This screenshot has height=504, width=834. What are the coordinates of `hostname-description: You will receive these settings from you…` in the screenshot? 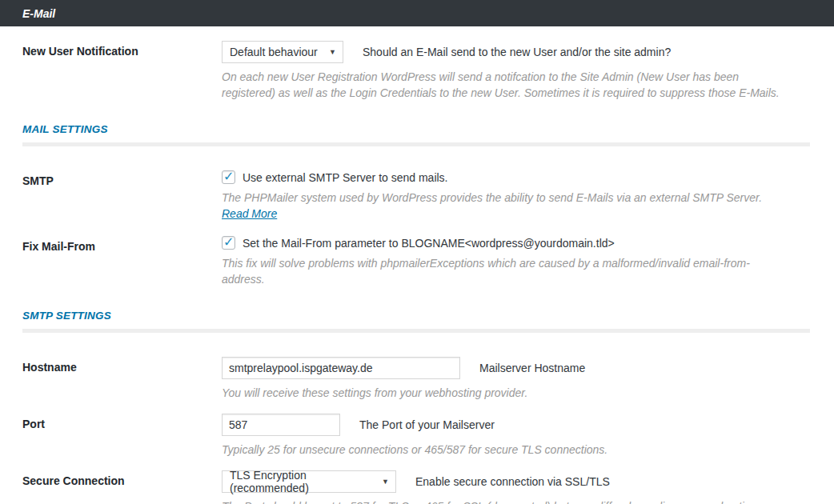 It's located at (506, 393).